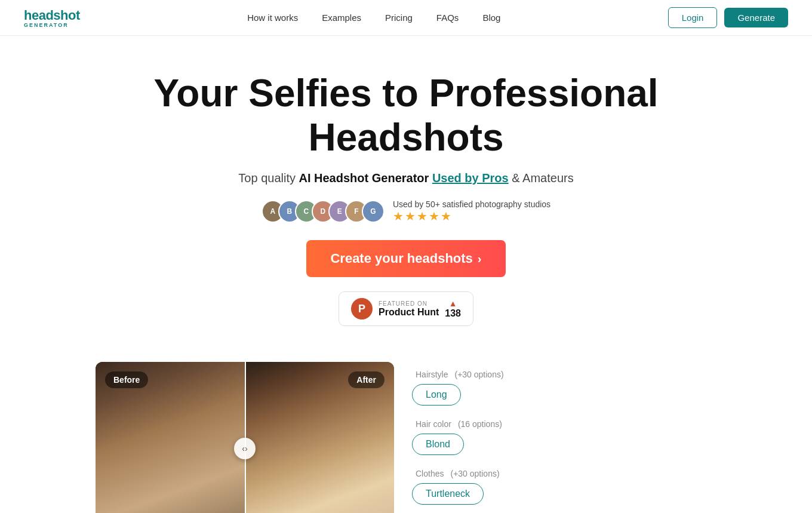 The width and height of the screenshot is (812, 513). Describe the element at coordinates (564, 387) in the screenshot. I see `hairstyle-option: Hairstyle (+30 options) Long` at that location.